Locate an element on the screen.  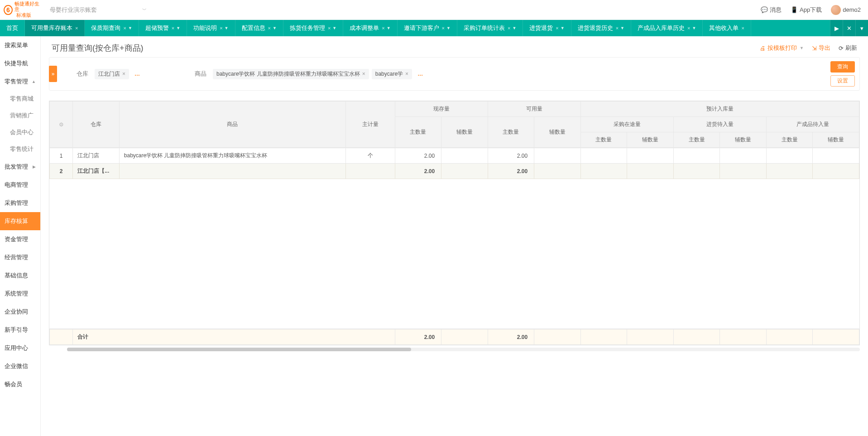
warehouse-tag: 江北门店× is located at coordinates (112, 74).